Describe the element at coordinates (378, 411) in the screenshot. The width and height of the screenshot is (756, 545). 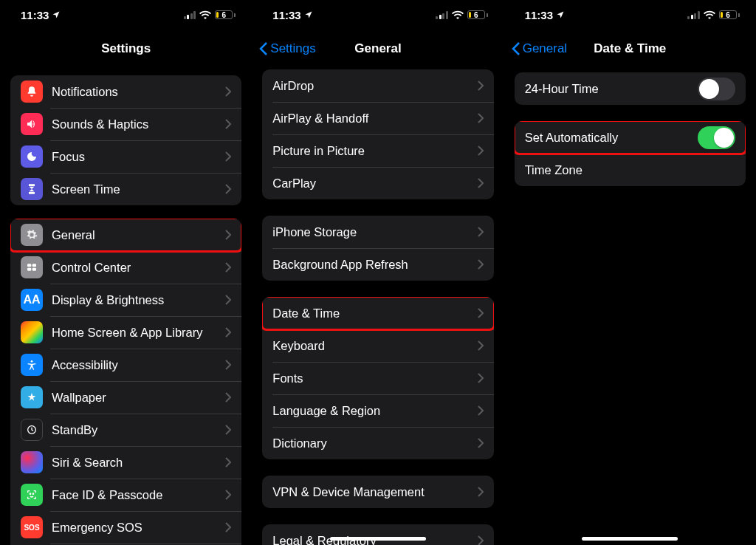
I see `row-language-region: Language & Region` at that location.